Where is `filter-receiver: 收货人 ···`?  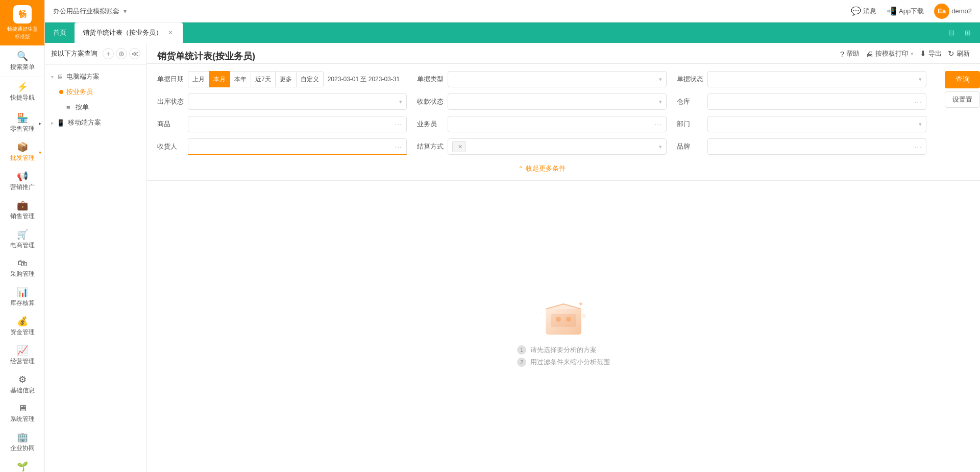
filter-receiver: 收货人 ··· is located at coordinates (282, 147).